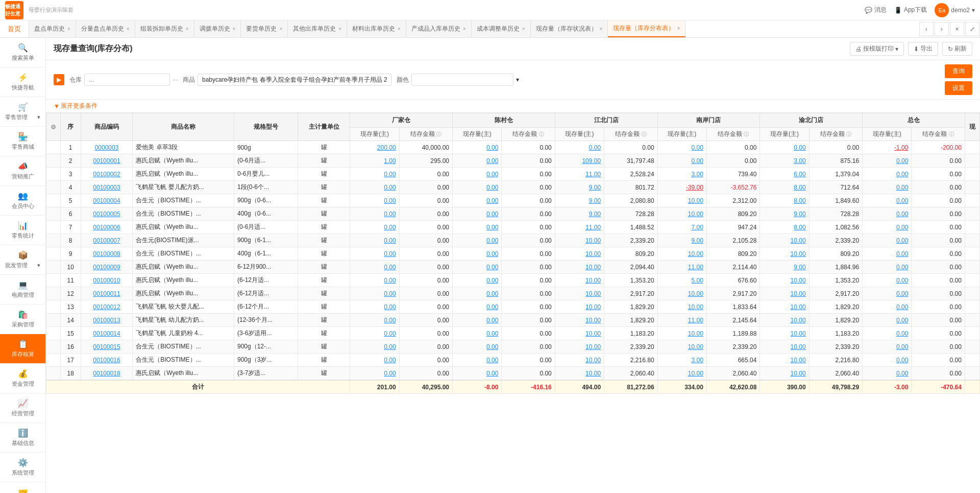  Describe the element at coordinates (22, 112) in the screenshot. I see `sidebar-item-retail: 🛒 零售管理 ▾` at that location.